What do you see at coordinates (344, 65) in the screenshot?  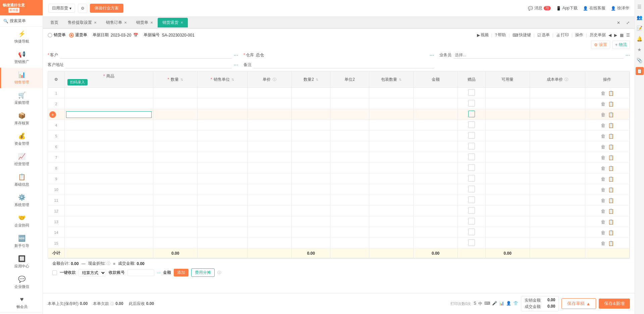 I see `remarks-input` at bounding box center [344, 65].